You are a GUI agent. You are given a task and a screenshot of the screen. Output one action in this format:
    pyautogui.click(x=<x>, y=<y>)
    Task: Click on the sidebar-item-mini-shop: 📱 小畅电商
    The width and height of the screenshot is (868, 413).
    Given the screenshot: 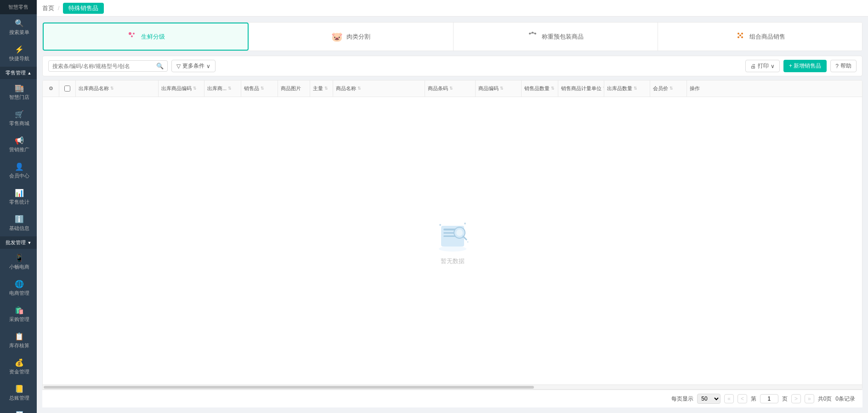 What is the action you would take?
    pyautogui.click(x=18, y=262)
    